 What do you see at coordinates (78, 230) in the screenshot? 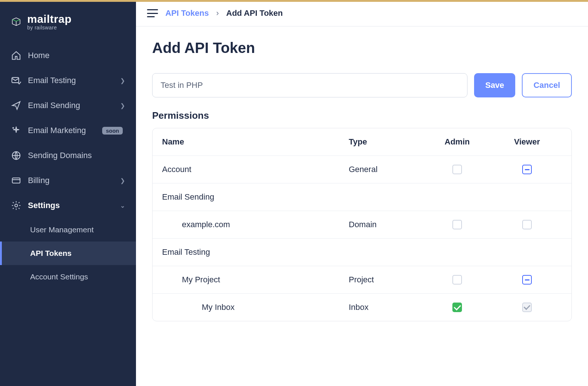
I see `sidebar-item-label: User Management` at bounding box center [78, 230].